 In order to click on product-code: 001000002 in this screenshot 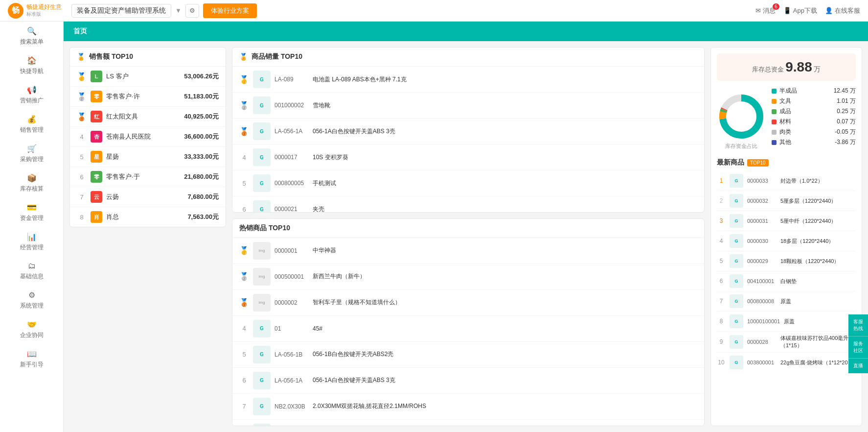, I will do `click(292, 105)`.